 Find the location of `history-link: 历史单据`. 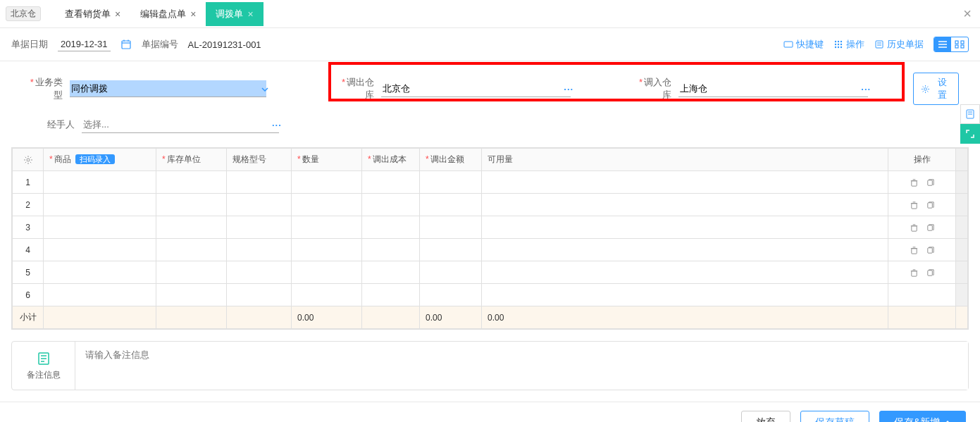

history-link: 历史单据 is located at coordinates (899, 44).